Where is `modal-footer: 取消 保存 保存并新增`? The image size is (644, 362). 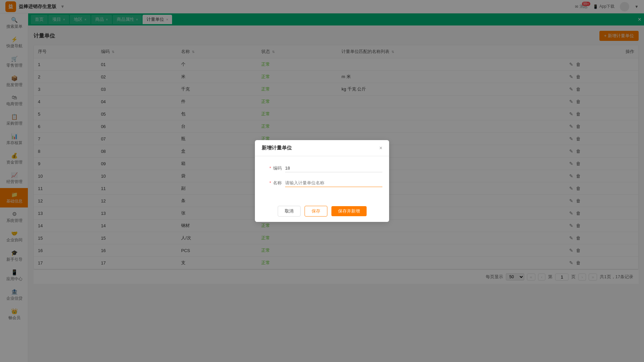 modal-footer: 取消 保存 保存并新增 is located at coordinates (322, 212).